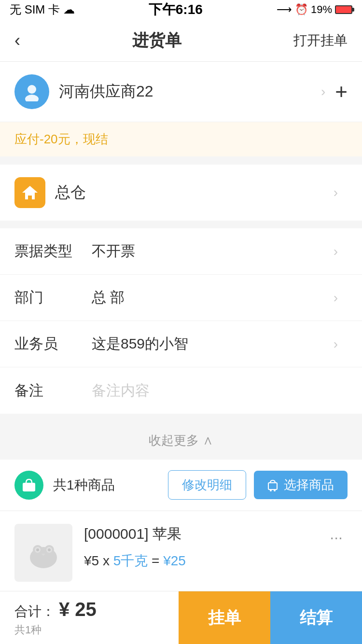 This screenshot has height=644, width=362. Describe the element at coordinates (43, 553) in the screenshot. I see `product-thumbnail` at that location.